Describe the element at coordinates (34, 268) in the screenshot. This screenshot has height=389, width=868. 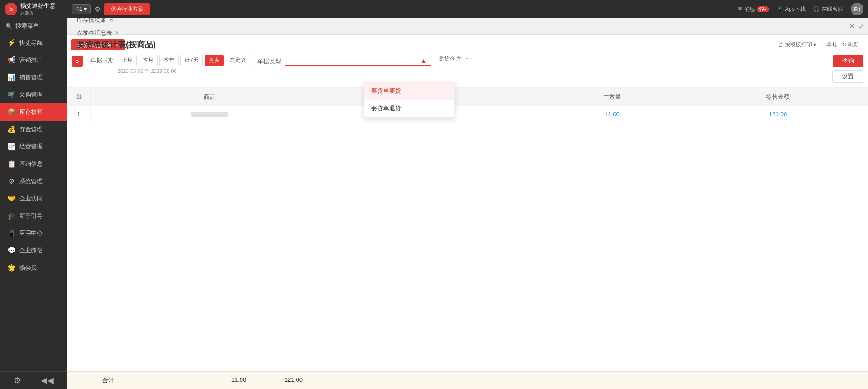
I see `sidebar-item-13: 🌟畅会员` at that location.